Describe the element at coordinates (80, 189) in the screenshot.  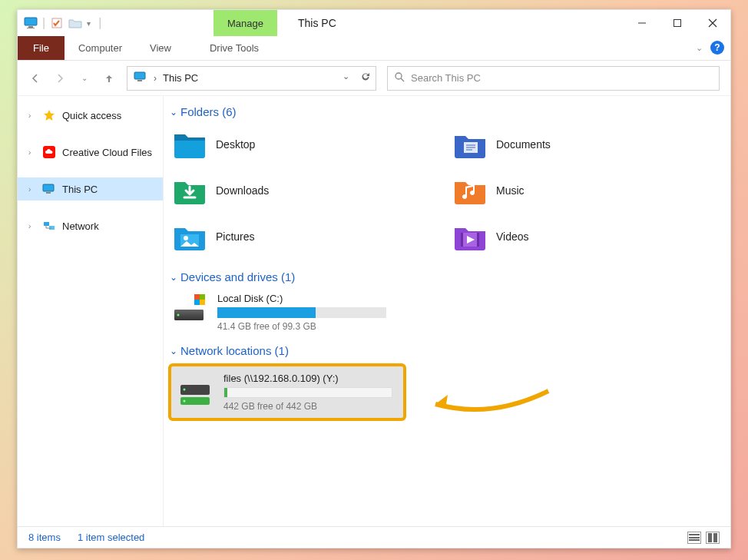
I see `sidebar-item-label: This PC` at that location.